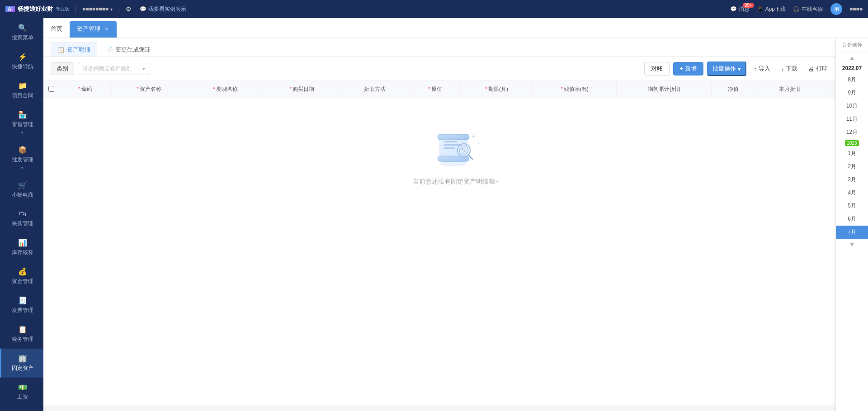  Describe the element at coordinates (797, 9) in the screenshot. I see `top-bar-right: 💬 消息 99+ 📱 App下载 🎧 在线客服 用 ■■■■` at that location.